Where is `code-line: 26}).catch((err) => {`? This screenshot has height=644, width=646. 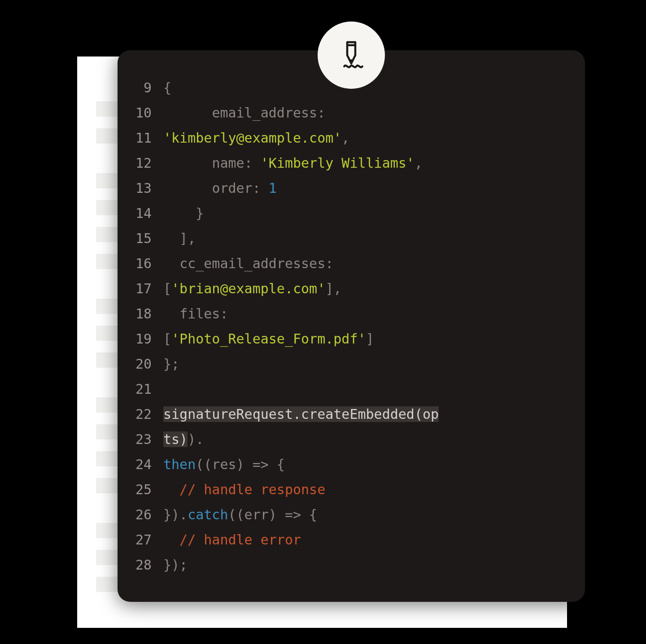
code-line: 26}).catch((err) => { is located at coordinates (351, 515).